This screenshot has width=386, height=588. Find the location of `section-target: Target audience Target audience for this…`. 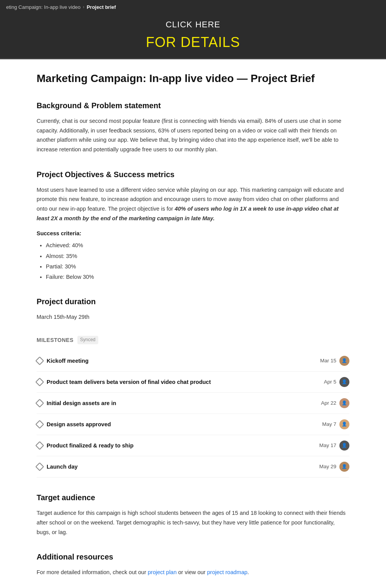

section-target: Target audience Target audience for this… is located at coordinates (193, 514).